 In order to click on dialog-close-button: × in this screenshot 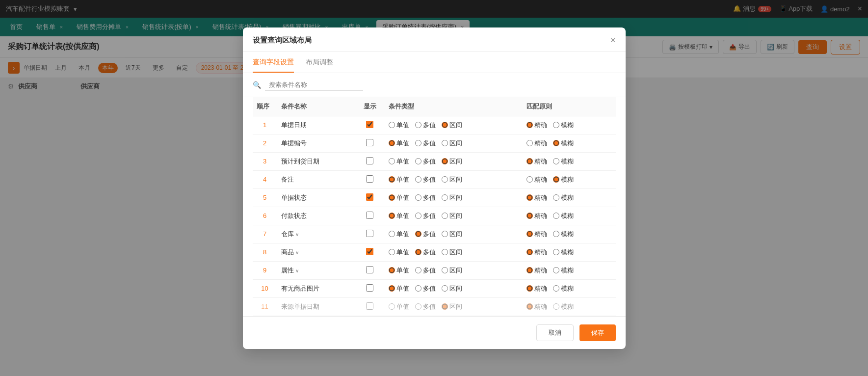, I will do `click(613, 40)`.